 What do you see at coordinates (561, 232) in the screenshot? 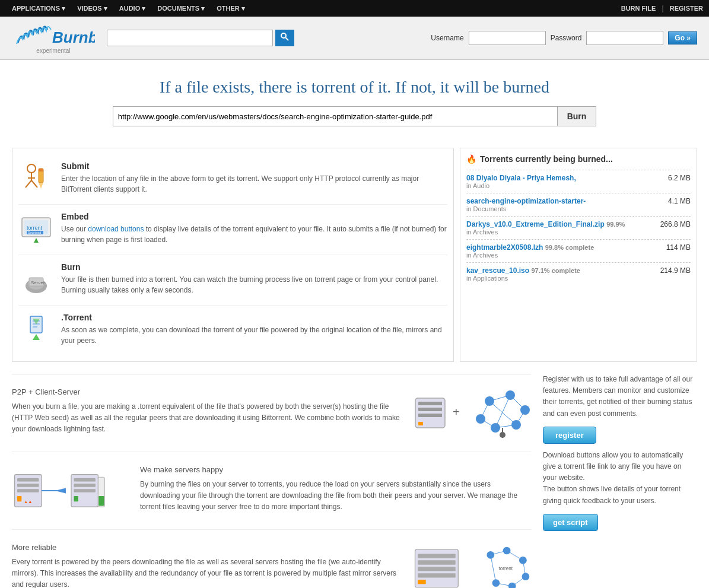
I see `torrent-cat-2: in Archives` at bounding box center [561, 232].